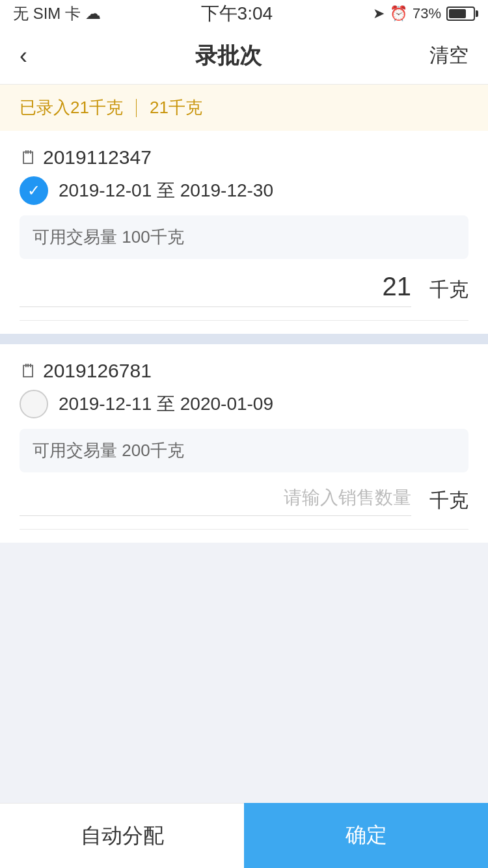 The image size is (488, 868). Describe the element at coordinates (244, 450) in the screenshot. I see `batch-available-2: 可用交易量 200千克` at that location.